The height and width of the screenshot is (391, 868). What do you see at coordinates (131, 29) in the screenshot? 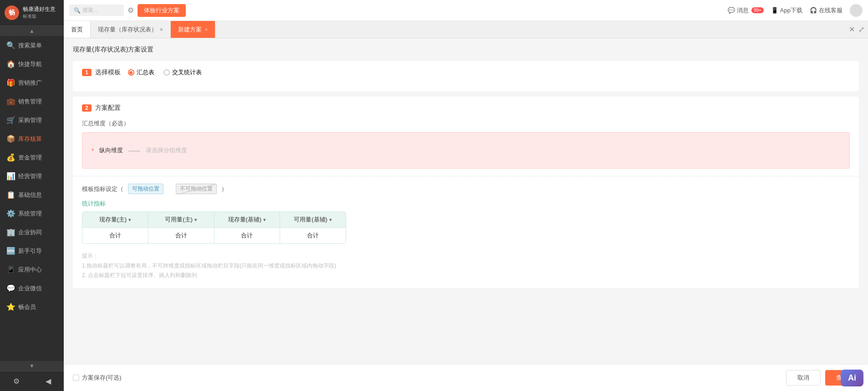
I see `tab-inventory-status: 现存量（库存状况表） ×` at bounding box center [131, 29].